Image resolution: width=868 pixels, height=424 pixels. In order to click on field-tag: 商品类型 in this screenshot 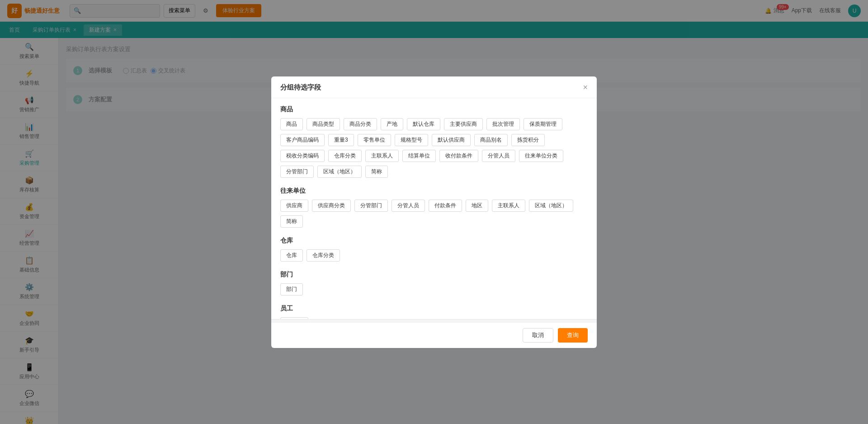, I will do `click(323, 124)`.